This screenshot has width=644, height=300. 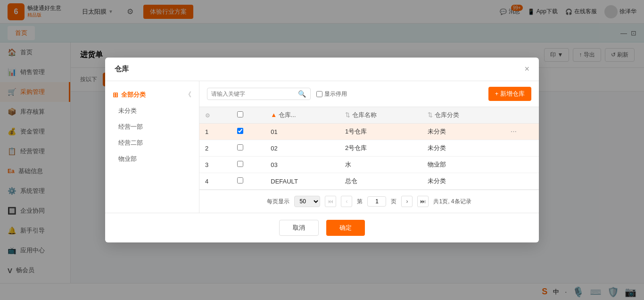 What do you see at coordinates (514, 132) in the screenshot?
I see `row-more-button: ···` at bounding box center [514, 132].